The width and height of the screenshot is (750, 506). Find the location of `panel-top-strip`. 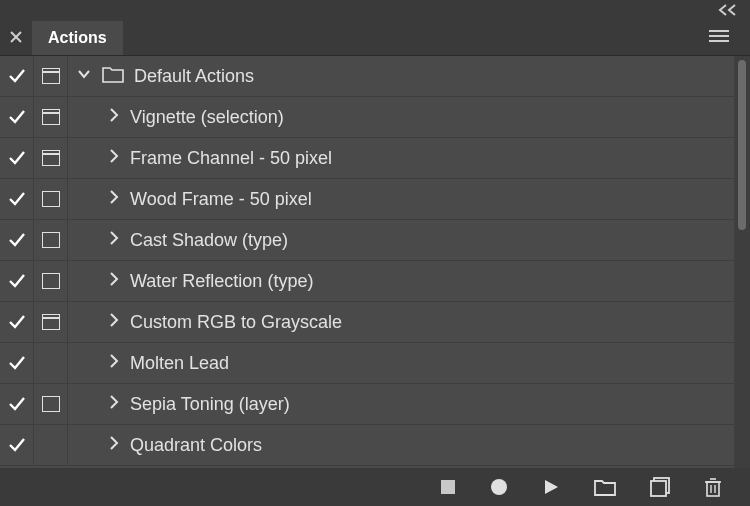

panel-top-strip is located at coordinates (375, 10).